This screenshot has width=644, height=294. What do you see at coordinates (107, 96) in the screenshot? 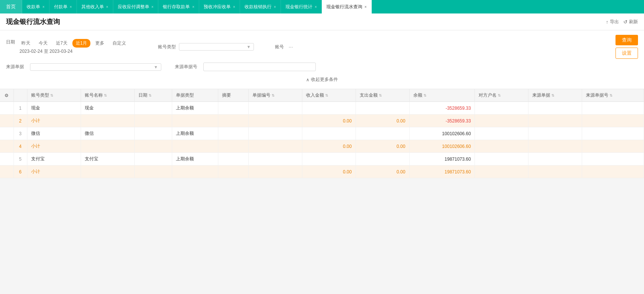
I see `th-account-name: 账号名称⇅` at bounding box center [107, 96].